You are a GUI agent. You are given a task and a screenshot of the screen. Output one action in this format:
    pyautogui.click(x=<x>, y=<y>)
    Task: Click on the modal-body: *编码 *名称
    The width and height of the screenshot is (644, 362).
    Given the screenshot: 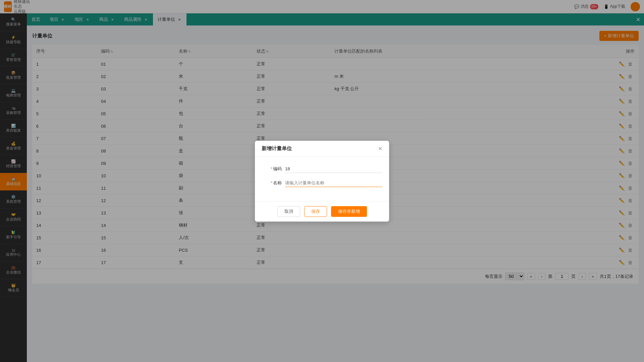 What is the action you would take?
    pyautogui.click(x=322, y=179)
    